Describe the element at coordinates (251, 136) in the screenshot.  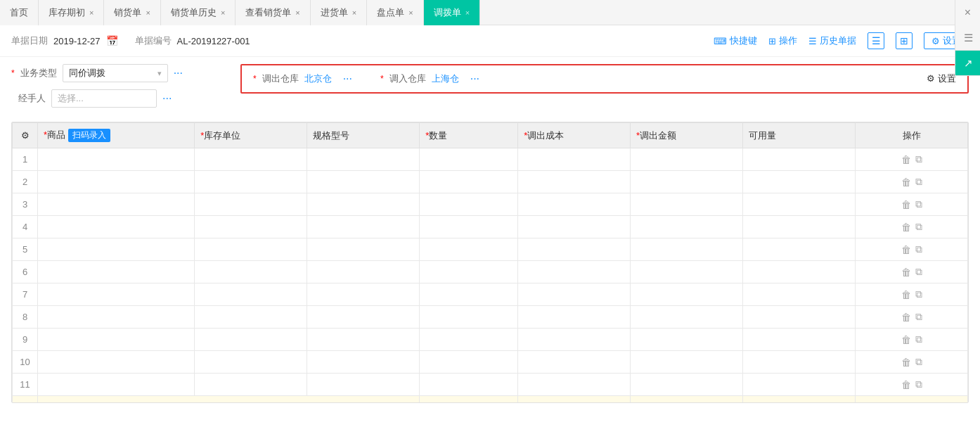
I see `col-unit: *库存单位` at that location.